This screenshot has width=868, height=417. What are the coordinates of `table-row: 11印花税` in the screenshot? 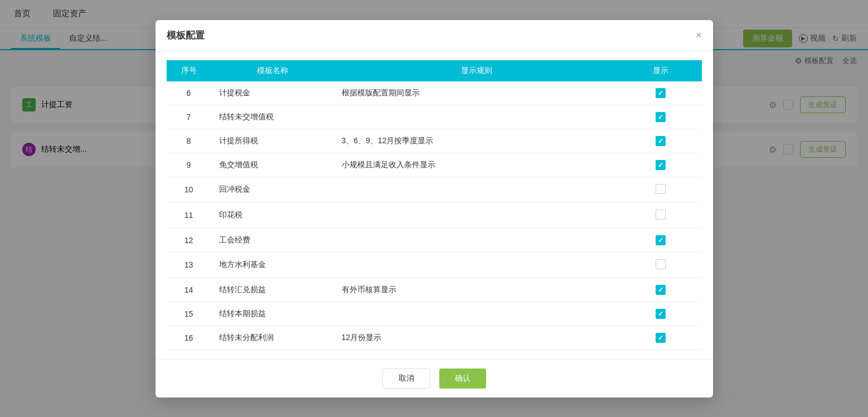 It's located at (434, 215).